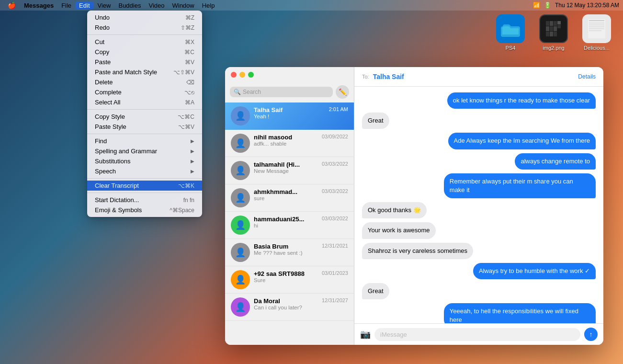 This screenshot has height=364, width=623. Describe the element at coordinates (104, 6) in the screenshot. I see `menubar-view: View` at that location.